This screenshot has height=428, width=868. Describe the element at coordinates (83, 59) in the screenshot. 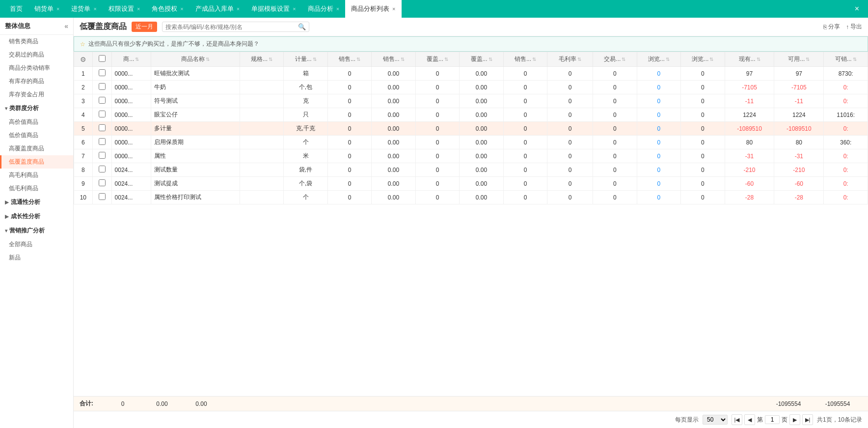

I see `th-gear: ⚙` at that location.